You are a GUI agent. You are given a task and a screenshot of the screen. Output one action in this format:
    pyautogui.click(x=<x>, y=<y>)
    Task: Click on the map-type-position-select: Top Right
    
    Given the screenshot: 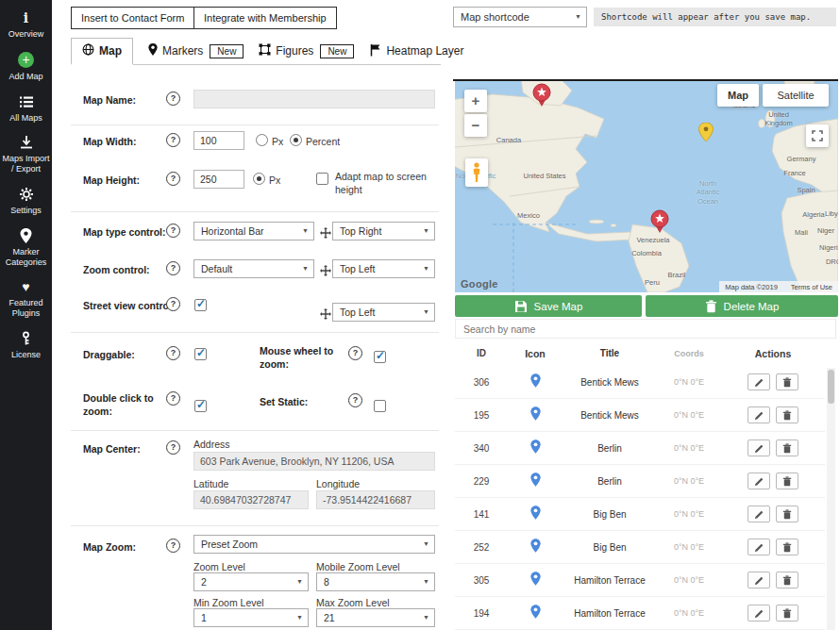 What is the action you would take?
    pyautogui.click(x=383, y=231)
    